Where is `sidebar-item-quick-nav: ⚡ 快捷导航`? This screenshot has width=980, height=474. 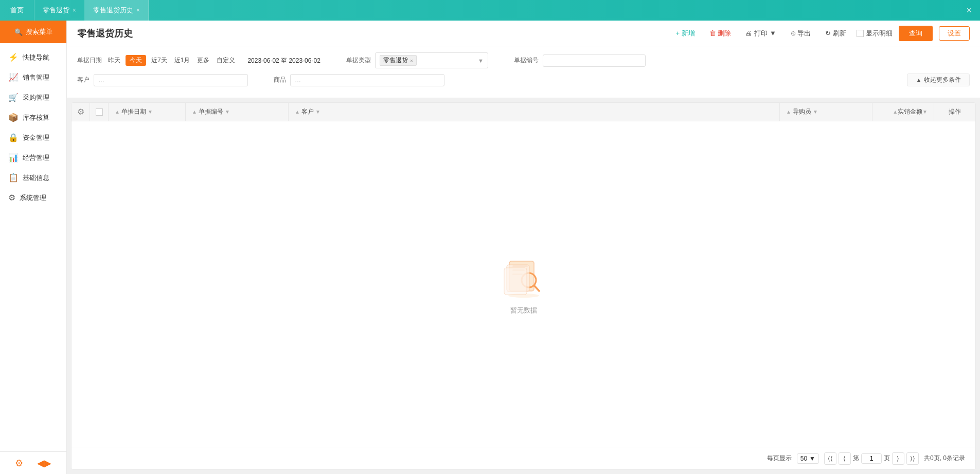
sidebar-item-quick-nav: ⚡ 快捷导航 is located at coordinates (33, 58).